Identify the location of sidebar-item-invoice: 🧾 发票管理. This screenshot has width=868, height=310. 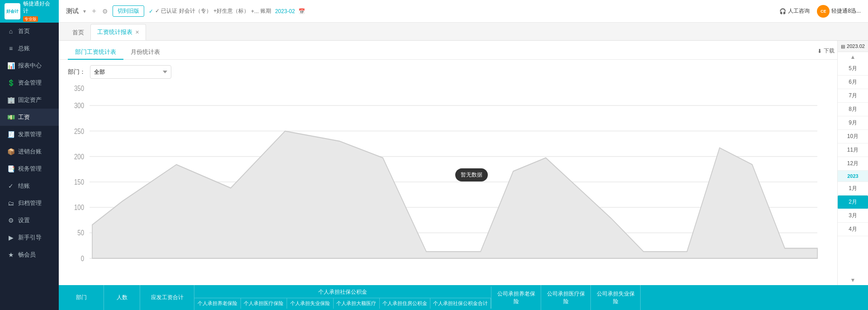
(29, 134).